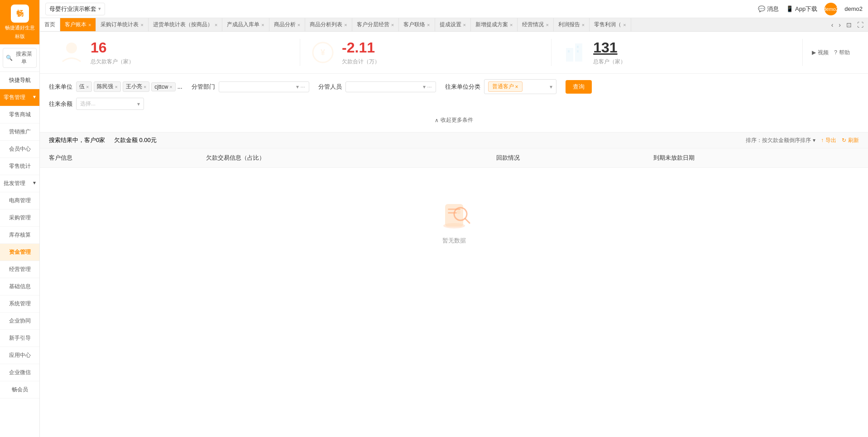 The height and width of the screenshot is (437, 868). Describe the element at coordinates (428, 25) in the screenshot. I see `tab-close-customer-contact: ×` at that location.